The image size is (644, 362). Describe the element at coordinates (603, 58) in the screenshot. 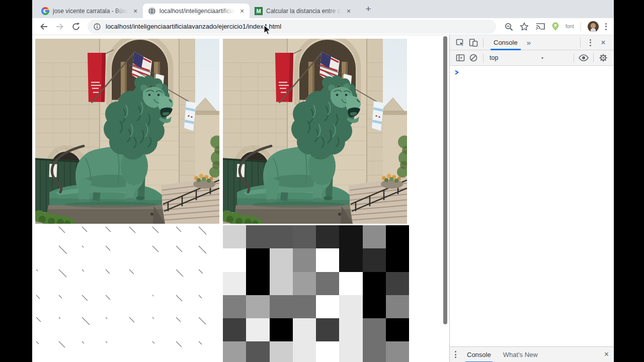

I see `console-settings-gear-icon` at that location.